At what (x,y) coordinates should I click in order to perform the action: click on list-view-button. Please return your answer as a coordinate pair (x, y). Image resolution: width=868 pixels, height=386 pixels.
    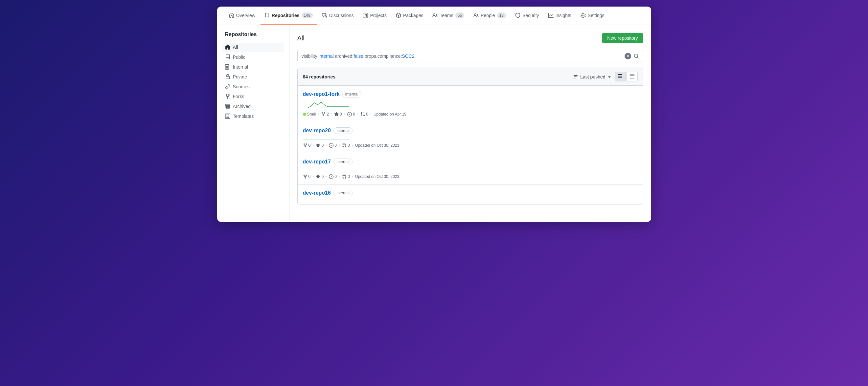
    Looking at the image, I should click on (620, 77).